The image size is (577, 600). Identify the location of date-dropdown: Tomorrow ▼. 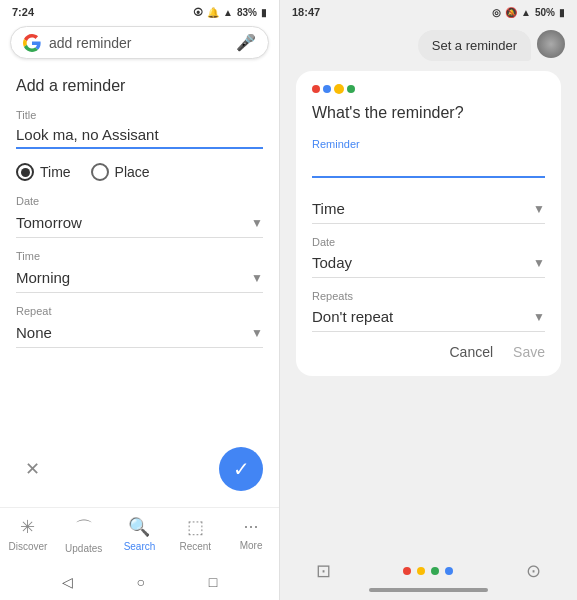
(140, 224).